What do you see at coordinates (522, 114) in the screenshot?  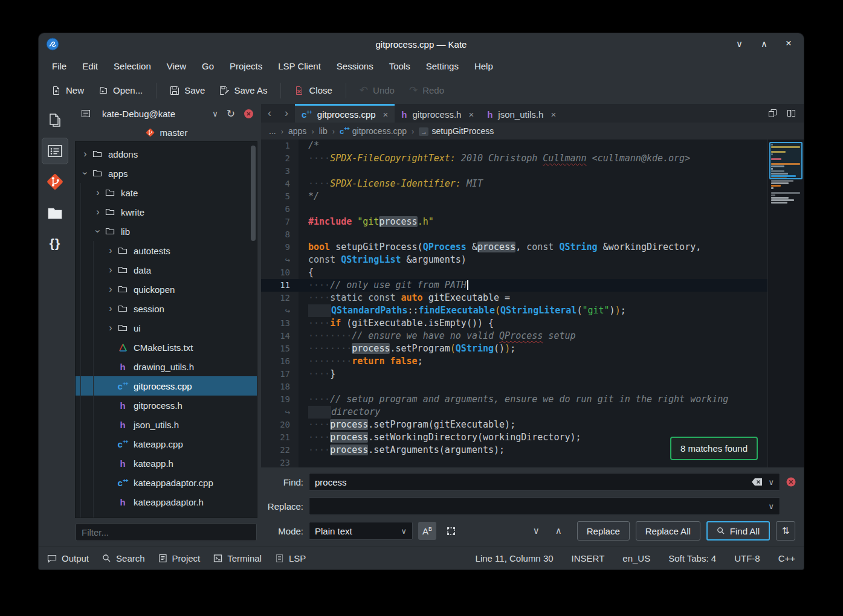 I see `tab-json-utils-h: hjson_utils.h×` at bounding box center [522, 114].